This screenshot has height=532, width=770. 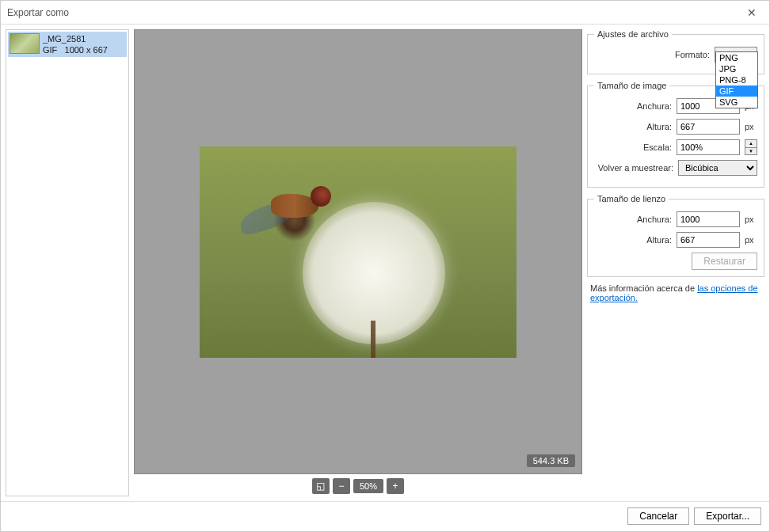 What do you see at coordinates (724, 261) in the screenshot?
I see `restore-button: Restaurar` at bounding box center [724, 261].